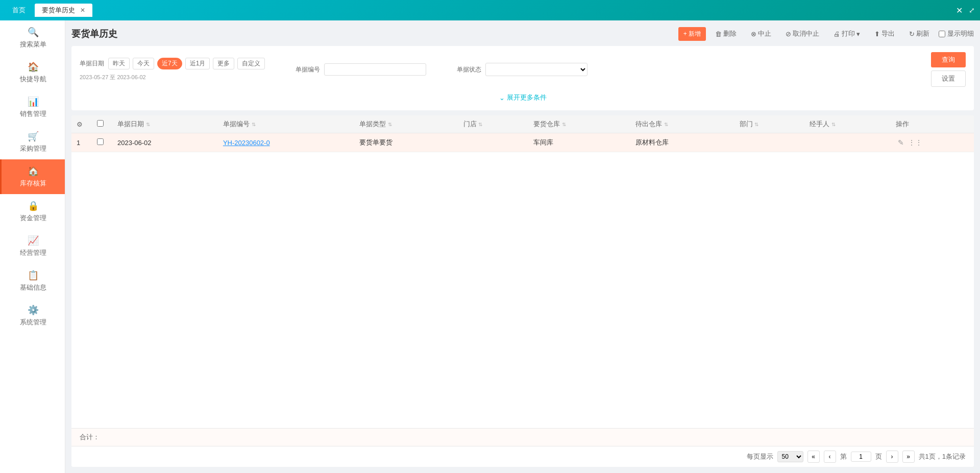  What do you see at coordinates (847, 125) in the screenshot?
I see `th-handler: 经手人 ⇅` at bounding box center [847, 125].